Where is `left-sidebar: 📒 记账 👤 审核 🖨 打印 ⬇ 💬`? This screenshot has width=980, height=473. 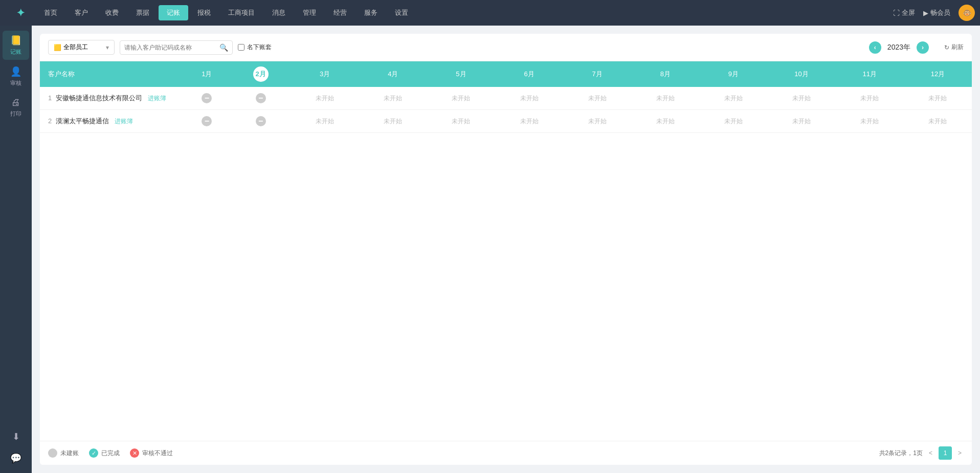 left-sidebar: 📒 记账 👤 审核 🖨 打印 ⬇ 💬 is located at coordinates (16, 250).